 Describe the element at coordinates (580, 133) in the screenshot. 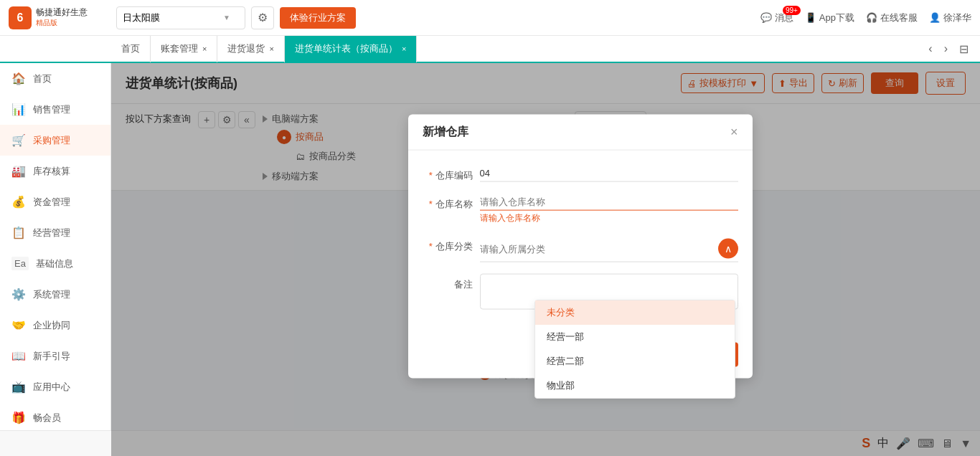

I see `dialog-header: 新增仓库 ×` at that location.